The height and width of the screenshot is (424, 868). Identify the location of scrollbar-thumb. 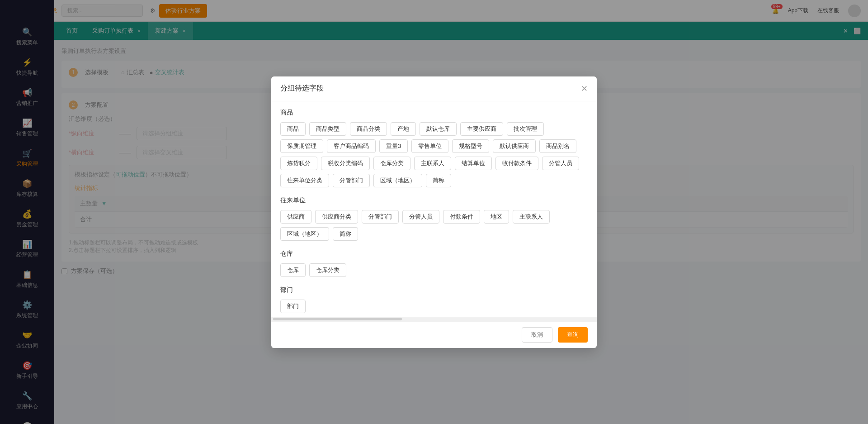
(337, 319).